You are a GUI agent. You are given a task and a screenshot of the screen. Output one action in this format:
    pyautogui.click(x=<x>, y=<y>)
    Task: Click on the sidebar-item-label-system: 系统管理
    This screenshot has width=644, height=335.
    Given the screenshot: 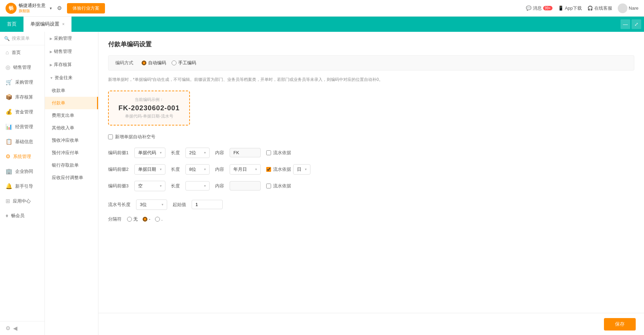 What is the action you would take?
    pyautogui.click(x=22, y=157)
    